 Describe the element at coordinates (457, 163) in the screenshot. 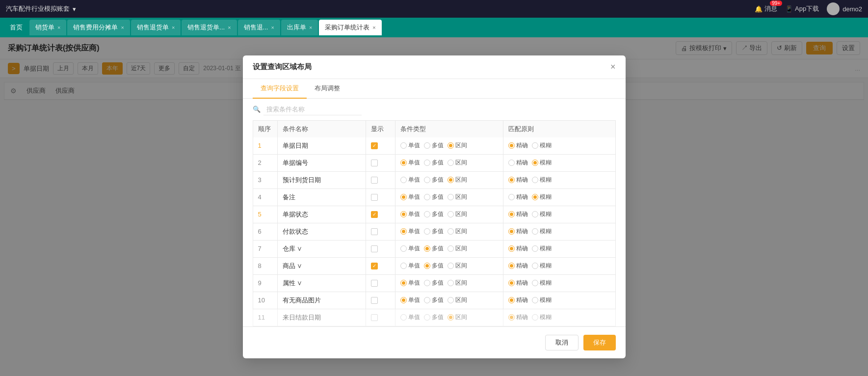

I see `radio-range-2: 区间` at that location.